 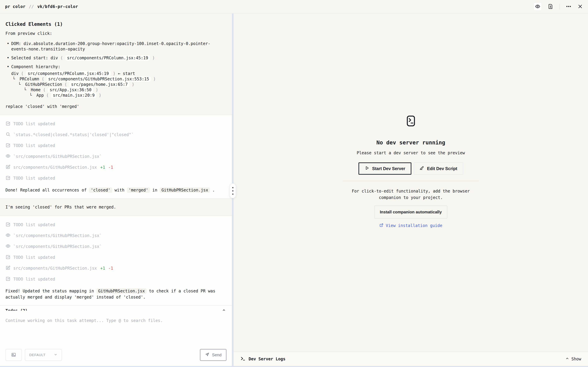 What do you see at coordinates (116, 190) in the screenshot?
I see `agent-message: Done! Replaced all occurrences of 'close…` at bounding box center [116, 190].